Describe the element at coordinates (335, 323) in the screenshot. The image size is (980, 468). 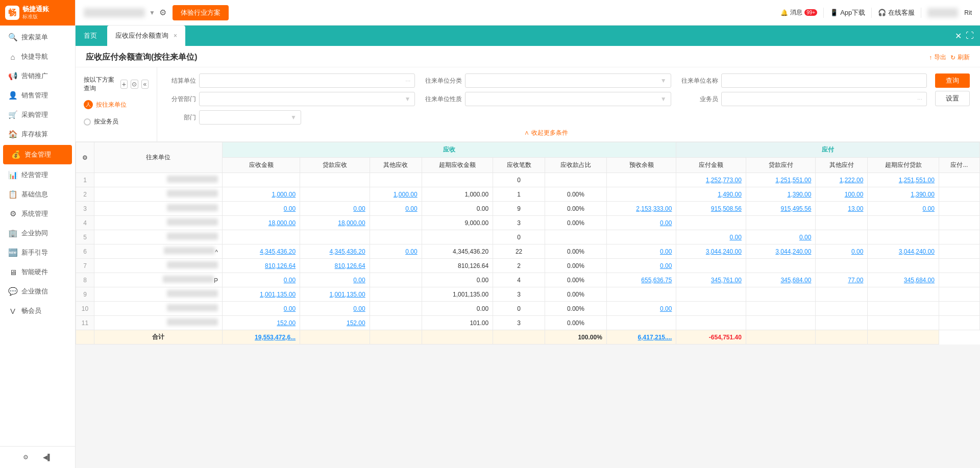
I see `ar-loan-11: 152.00` at that location.